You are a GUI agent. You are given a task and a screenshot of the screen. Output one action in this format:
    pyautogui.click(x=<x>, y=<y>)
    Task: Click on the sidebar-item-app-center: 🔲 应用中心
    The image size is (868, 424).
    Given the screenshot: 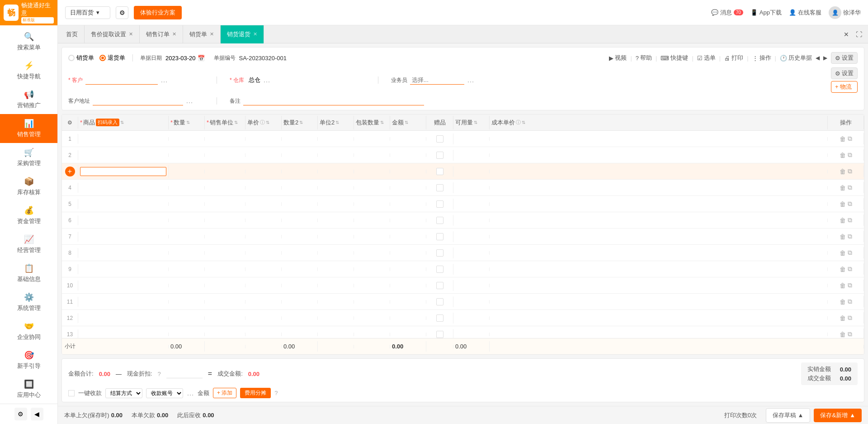 What is the action you would take?
    pyautogui.click(x=29, y=389)
    